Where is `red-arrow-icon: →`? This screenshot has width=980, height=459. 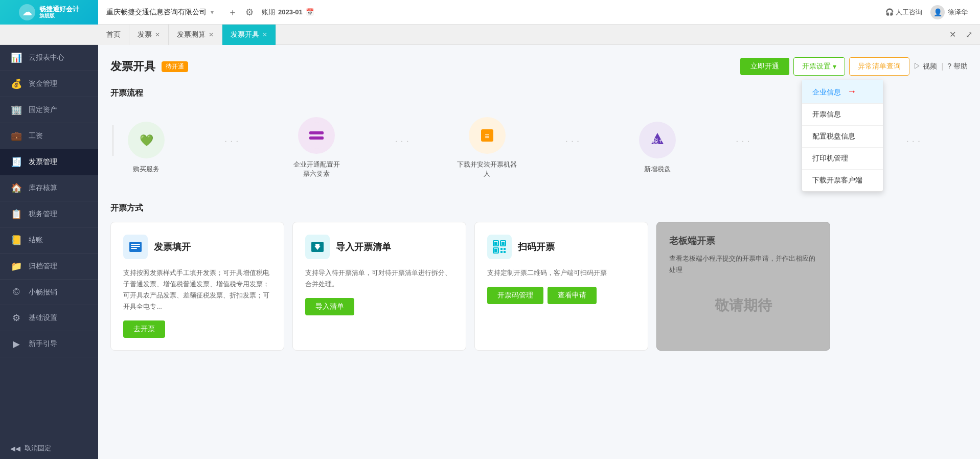 red-arrow-icon: → is located at coordinates (852, 92).